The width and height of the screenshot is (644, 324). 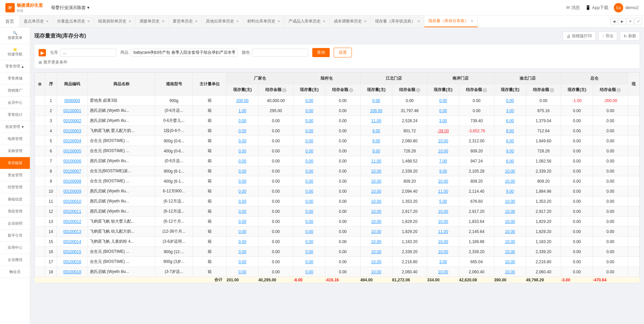 What do you see at coordinates (280, 53) in the screenshot?
I see `color-input` at bounding box center [280, 53].